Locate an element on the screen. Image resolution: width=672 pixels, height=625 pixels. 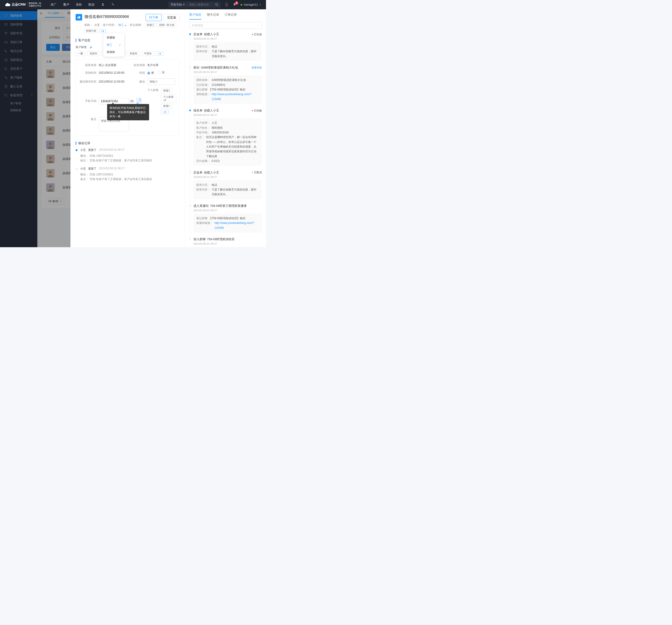
dd-option: 师馨薇 is located at coordinates (114, 38).